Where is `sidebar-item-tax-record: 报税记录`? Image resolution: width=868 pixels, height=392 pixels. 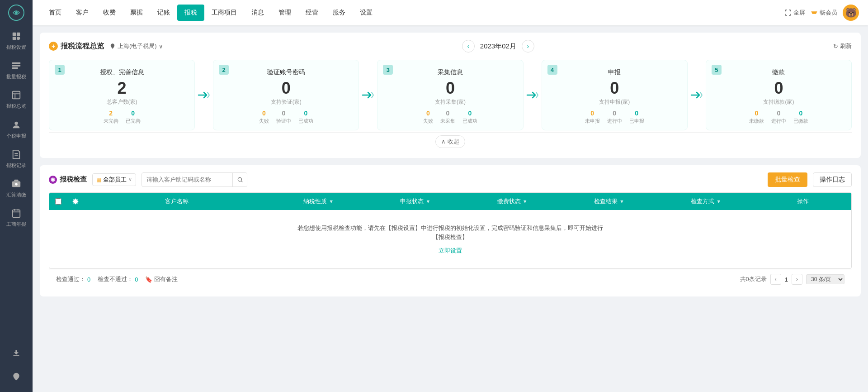 sidebar-item-tax-record: 报税记录 is located at coordinates (16, 158).